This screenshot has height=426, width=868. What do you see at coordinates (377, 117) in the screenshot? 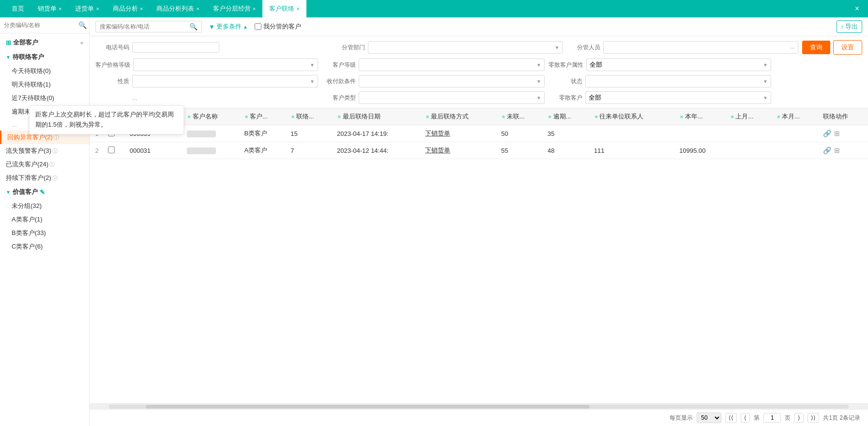
I see `col-last-date: ≡ 最后联络日期` at bounding box center [377, 117].